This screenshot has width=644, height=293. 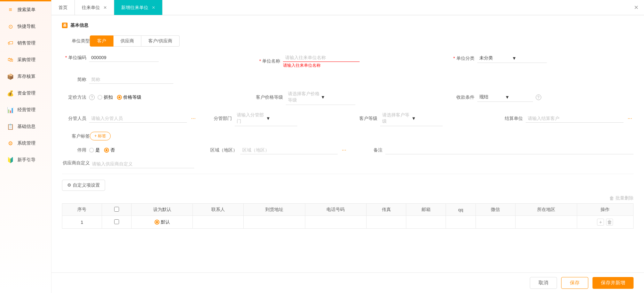 What do you see at coordinates (26, 110) in the screenshot?
I see `sidebar-label-operations: 经营管理` at bounding box center [26, 110].